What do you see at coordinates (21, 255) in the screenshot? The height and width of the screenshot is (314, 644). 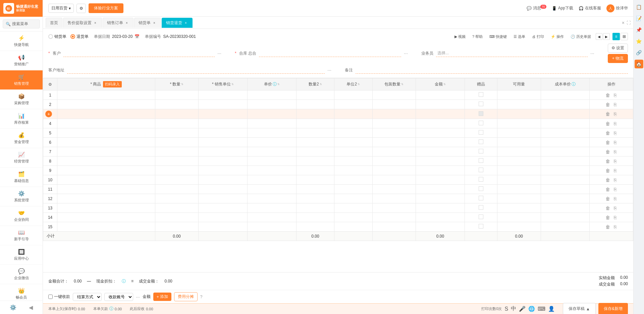 I see `sidebar-item-apps: 🔲 应用中心` at bounding box center [21, 255].